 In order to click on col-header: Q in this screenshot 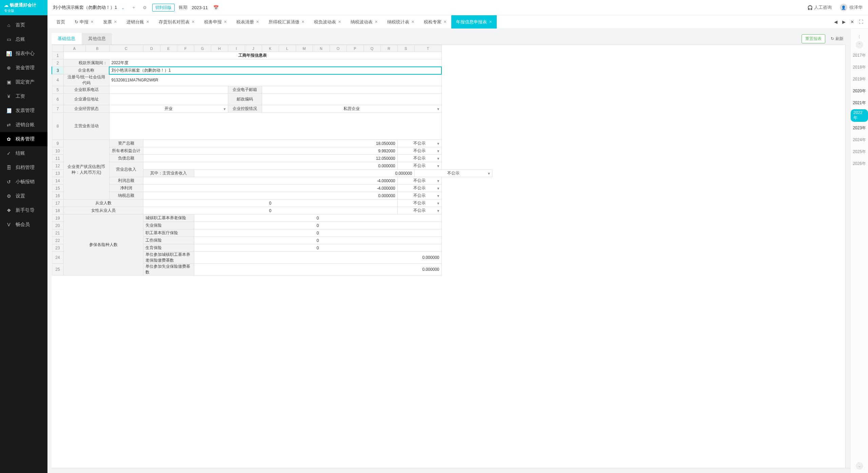, I will do `click(372, 49)`.